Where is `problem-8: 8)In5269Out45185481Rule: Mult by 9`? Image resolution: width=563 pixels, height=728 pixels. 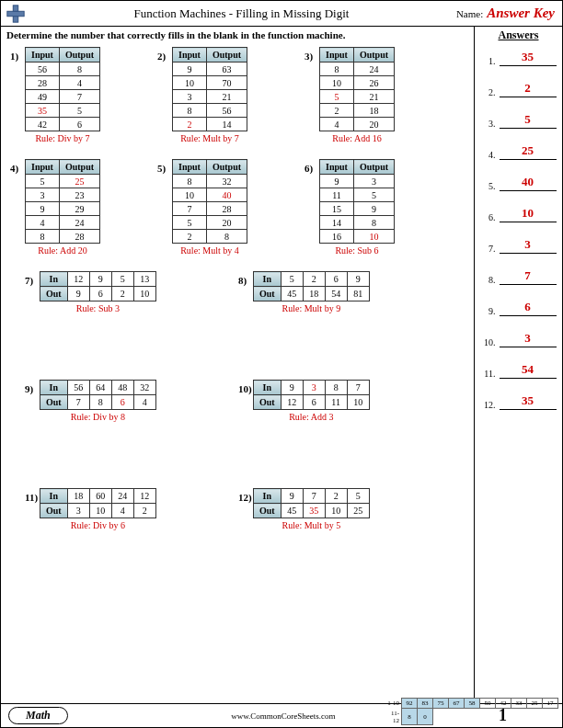 problem-8: 8)In5269Out45185481Rule: Mult by 9 is located at coordinates (311, 292).